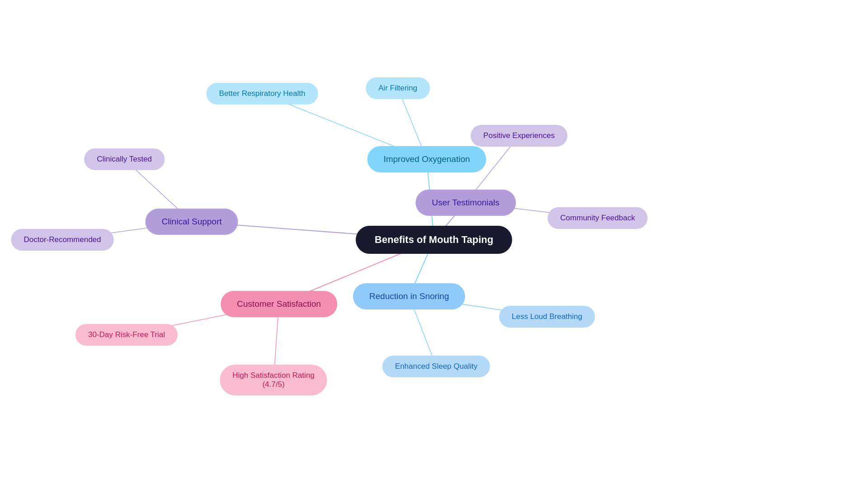 This screenshot has width=868, height=490. What do you see at coordinates (434, 240) in the screenshot?
I see `node-center: Benefits of Mouth Taping` at bounding box center [434, 240].